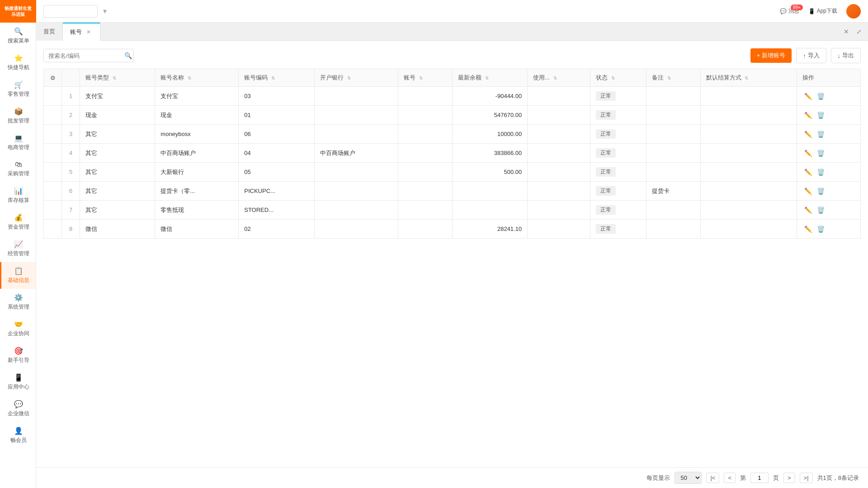 The width and height of the screenshot is (868, 488). I want to click on app-download-button: 📱 App下载, so click(823, 11).